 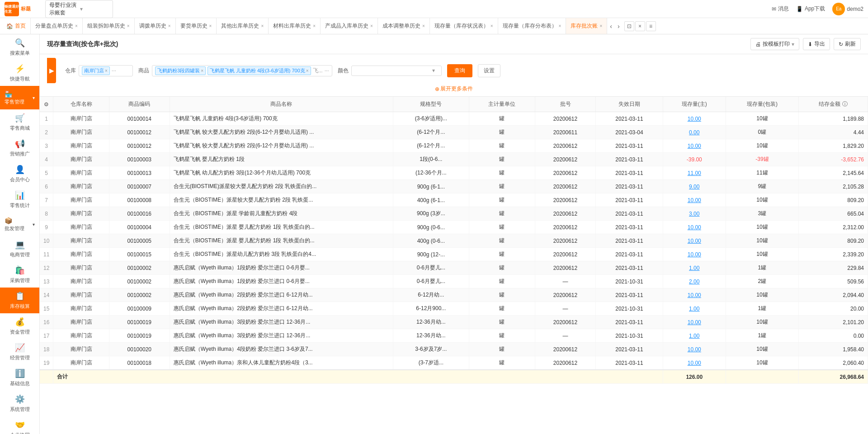 What do you see at coordinates (694, 132) in the screenshot?
I see `cell-qty-main: 0.00` at bounding box center [694, 132].